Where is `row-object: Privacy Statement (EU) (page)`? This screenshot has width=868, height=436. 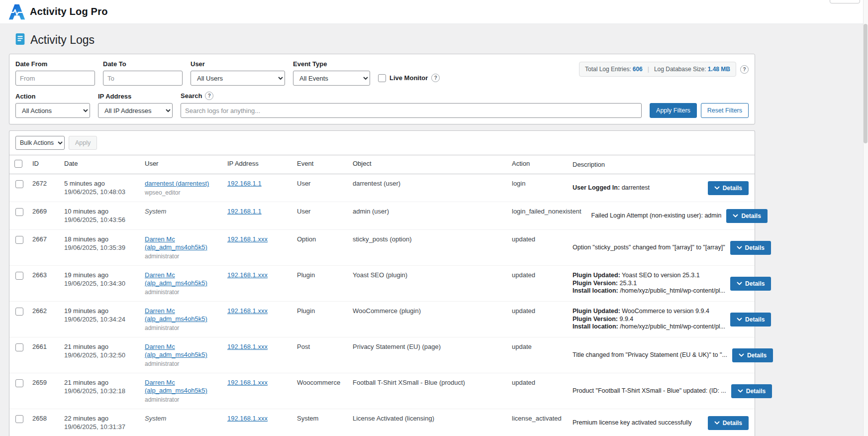 row-object: Privacy Statement (EU) (page) is located at coordinates (427, 355).